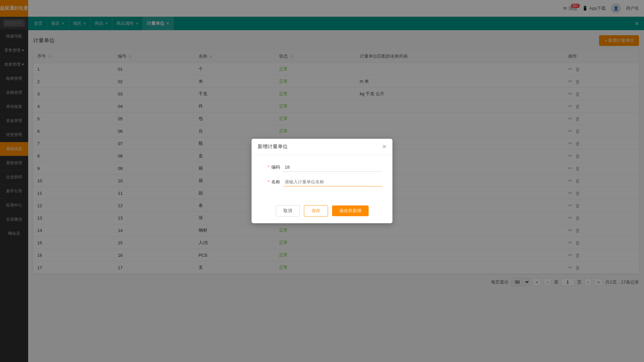 The width and height of the screenshot is (644, 362). I want to click on modal-header: 新增计量单位 ✕, so click(322, 147).